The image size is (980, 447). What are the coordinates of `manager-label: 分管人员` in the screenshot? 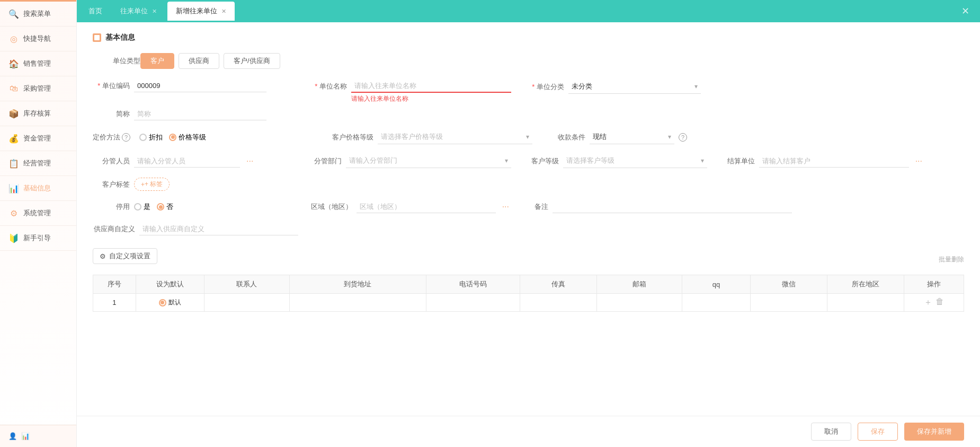 It's located at (111, 161).